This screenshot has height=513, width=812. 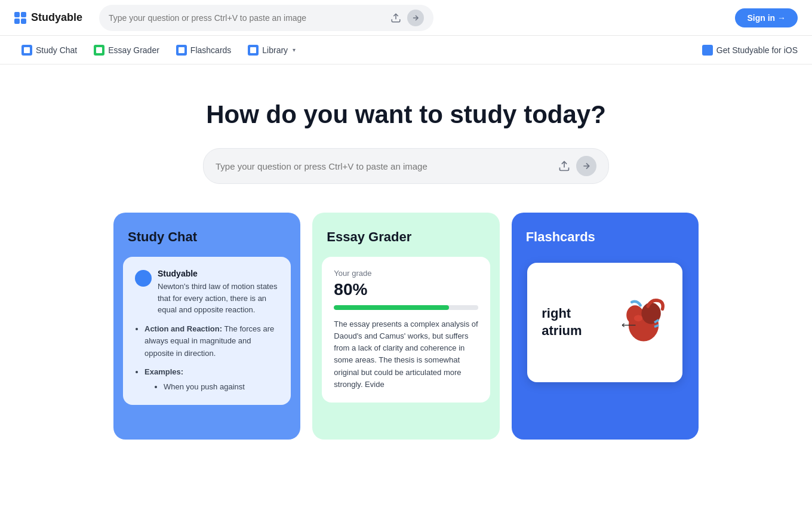 What do you see at coordinates (644, 322) in the screenshot?
I see `heart-anatomy-image` at bounding box center [644, 322].